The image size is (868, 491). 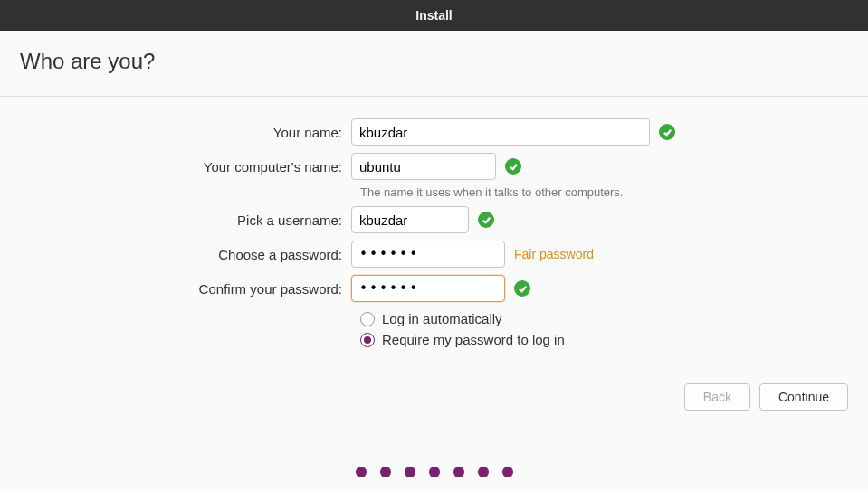 I want to click on confirm-password-input, so click(x=428, y=288).